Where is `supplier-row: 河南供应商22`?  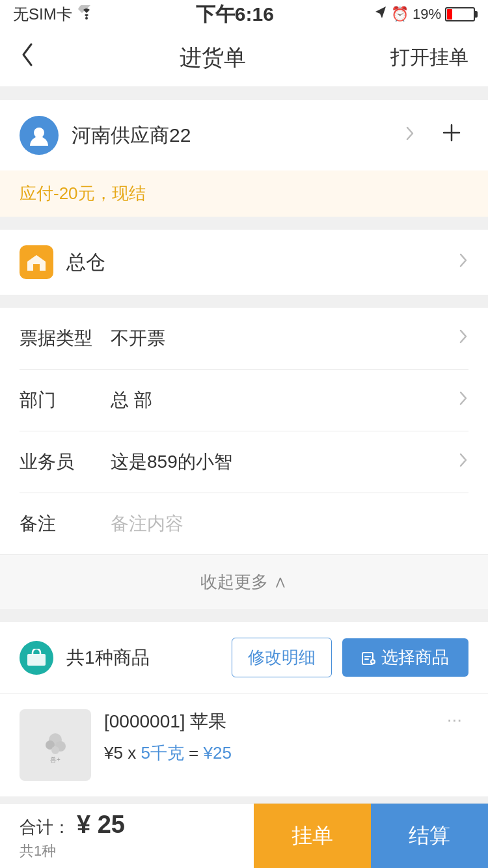 supplier-row: 河南供应商22 is located at coordinates (244, 135).